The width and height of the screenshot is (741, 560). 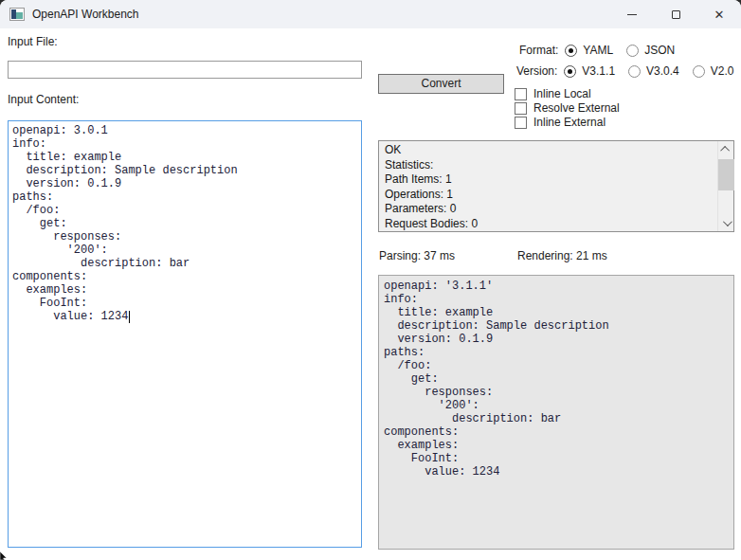 I want to click on maximize-button, so click(x=676, y=14).